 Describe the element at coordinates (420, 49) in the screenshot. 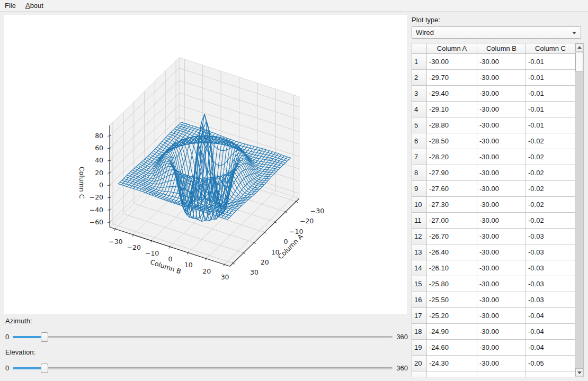

I see `table-corner-header` at that location.